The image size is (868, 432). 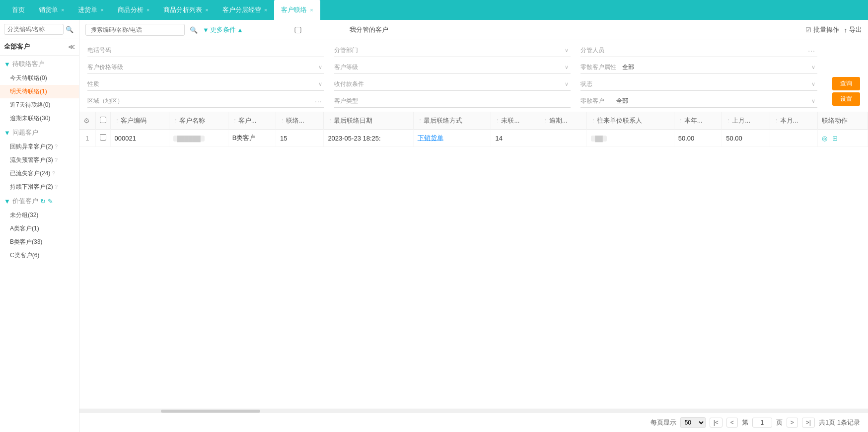 What do you see at coordinates (86, 121) in the screenshot?
I see `gear-settings-icon: ⚙` at bounding box center [86, 121].